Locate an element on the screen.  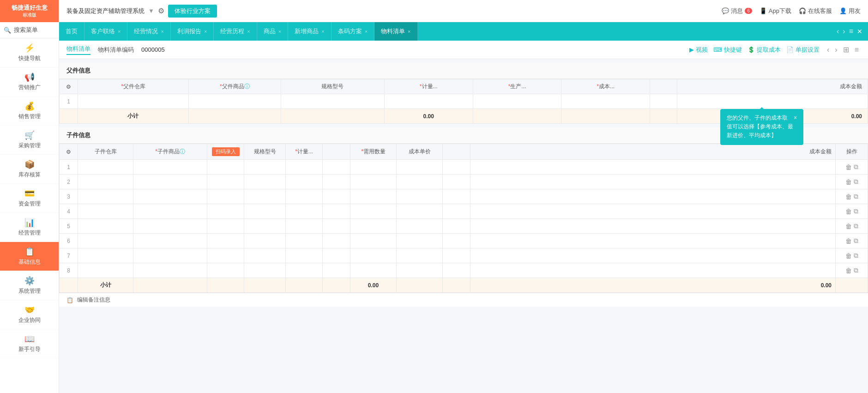
copy-icon-7: ⧉ is located at coordinates (856, 256).